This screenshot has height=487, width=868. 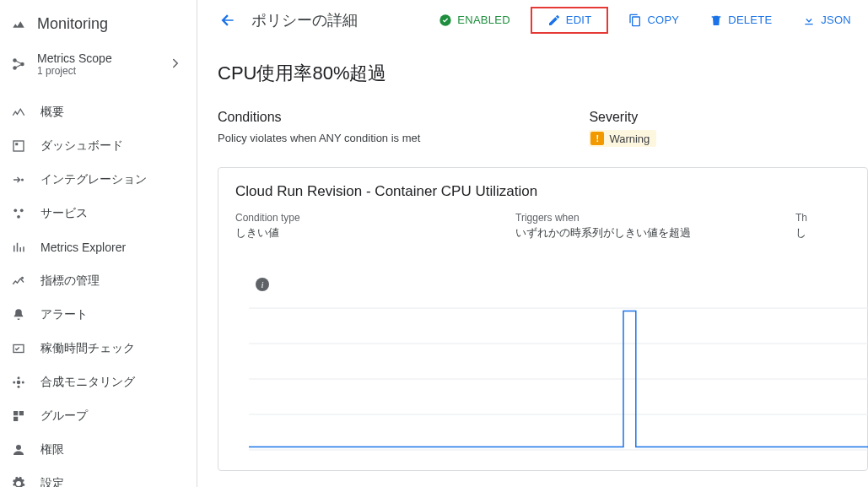 I want to click on page-title: ポリシーの詳細, so click(x=305, y=20).